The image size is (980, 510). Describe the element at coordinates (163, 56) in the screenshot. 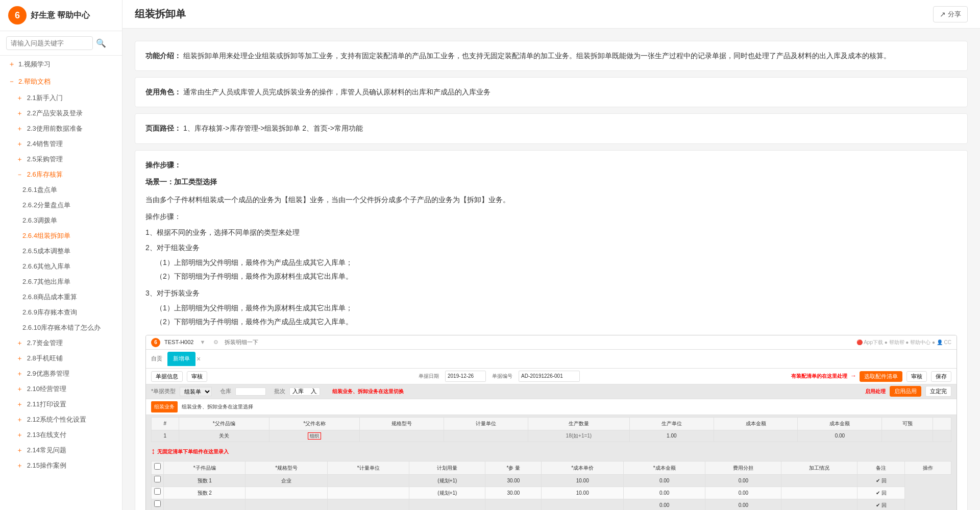

I see `func-label: 功能介绍：` at that location.